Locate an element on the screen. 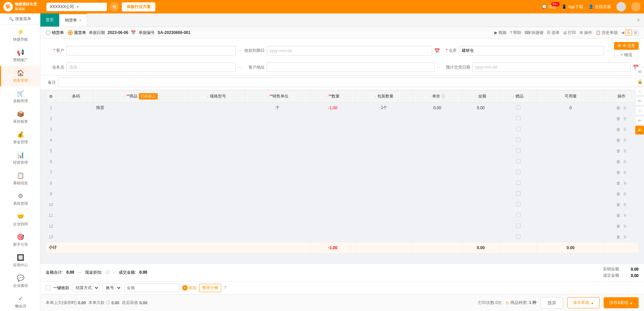 The image size is (644, 311). row-product: 拣货 is located at coordinates (141, 108).